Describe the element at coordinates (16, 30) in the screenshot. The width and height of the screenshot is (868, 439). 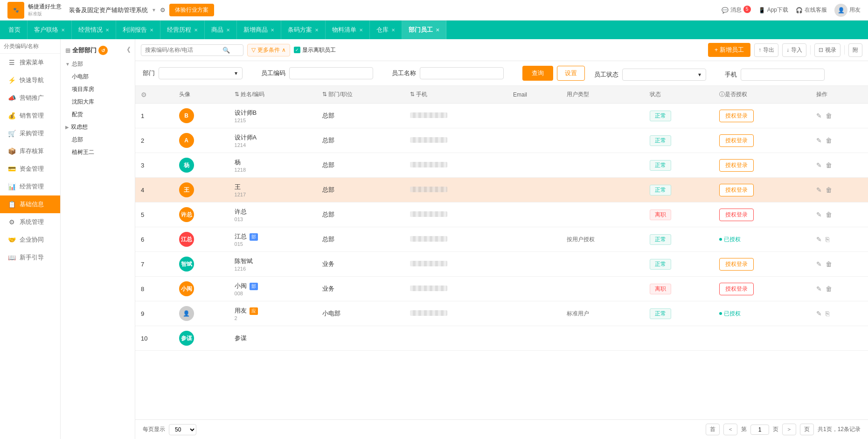
I see `tab-home: 首页` at that location.